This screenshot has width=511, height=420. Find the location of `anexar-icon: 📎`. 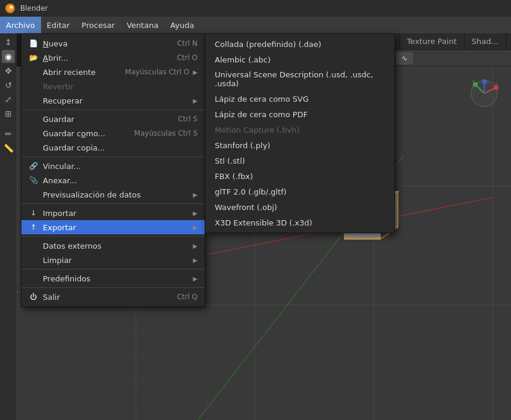

anexar-icon: 📎 is located at coordinates (33, 180).